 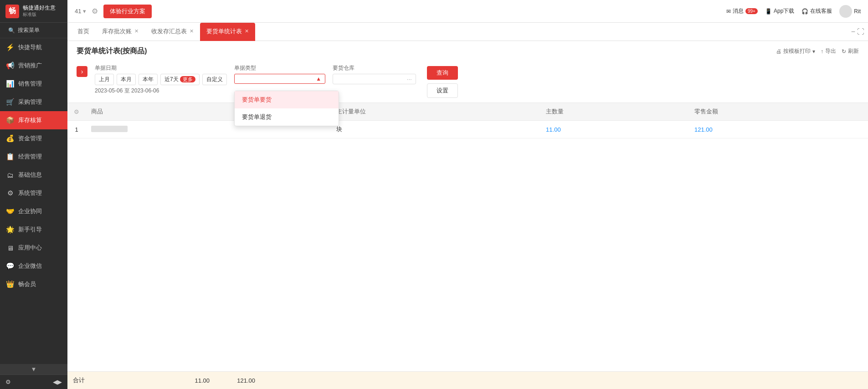 I want to click on message-icon: ✉, so click(x=729, y=11).